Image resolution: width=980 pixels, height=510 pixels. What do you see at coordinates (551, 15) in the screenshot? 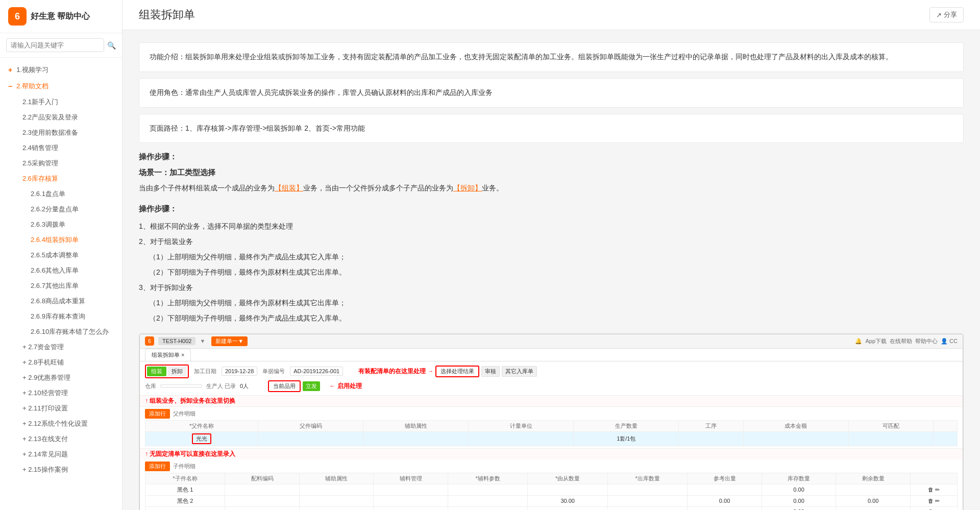
I see `main-header: 组装拆卸单 ↗ 分享` at bounding box center [551, 15].